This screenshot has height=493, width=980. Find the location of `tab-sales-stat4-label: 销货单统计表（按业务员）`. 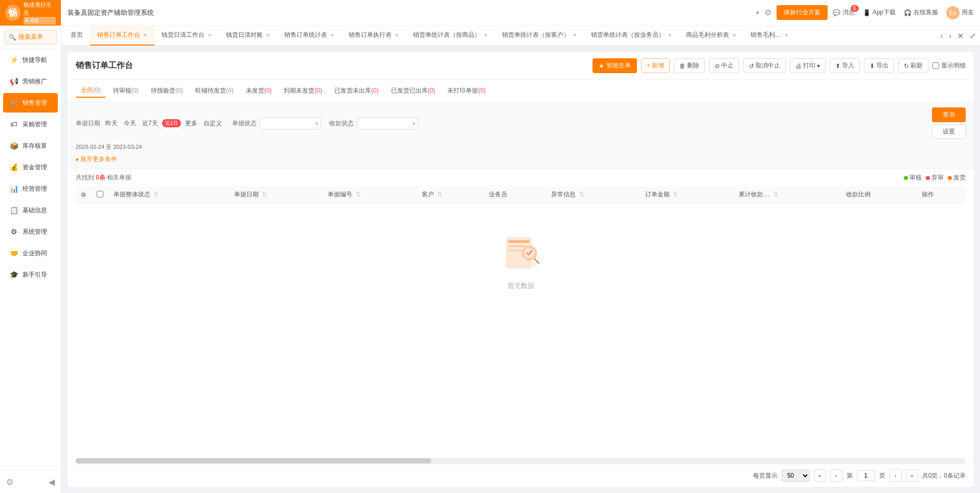

tab-sales-stat4-label: 销货单统计表（按业务员） is located at coordinates (628, 35).